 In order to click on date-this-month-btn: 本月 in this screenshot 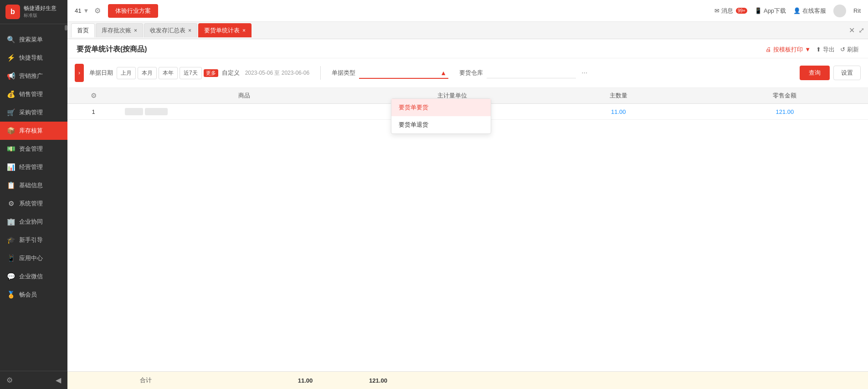, I will do `click(147, 73)`.